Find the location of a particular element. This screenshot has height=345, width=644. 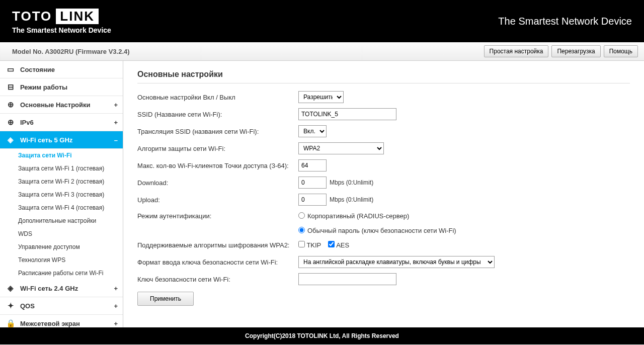

aes-checkbox is located at coordinates (331, 244).